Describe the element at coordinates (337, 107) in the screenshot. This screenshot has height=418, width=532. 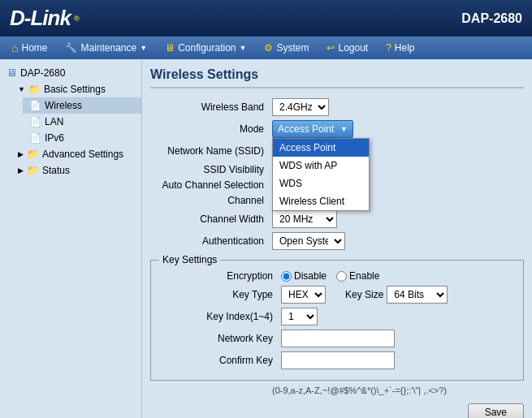
I see `wireless-band-row: Wireless Band 2.4GHz 5GHz` at that location.